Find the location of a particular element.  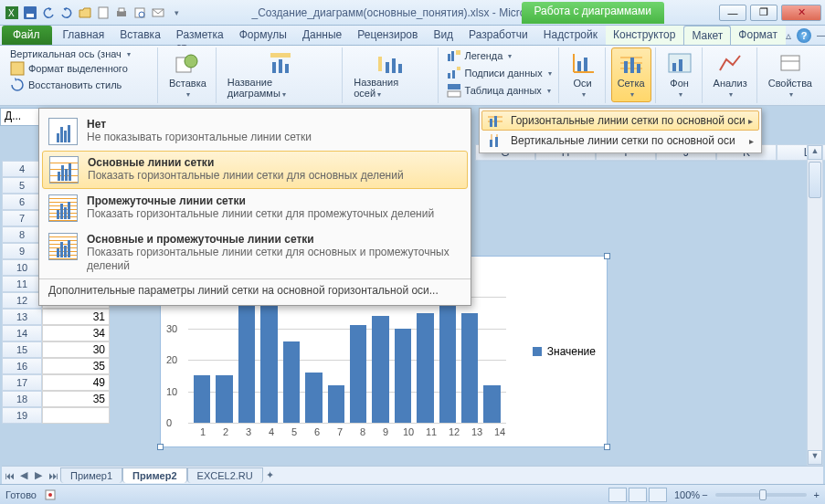

minimize-button: — is located at coordinates (733, 13).